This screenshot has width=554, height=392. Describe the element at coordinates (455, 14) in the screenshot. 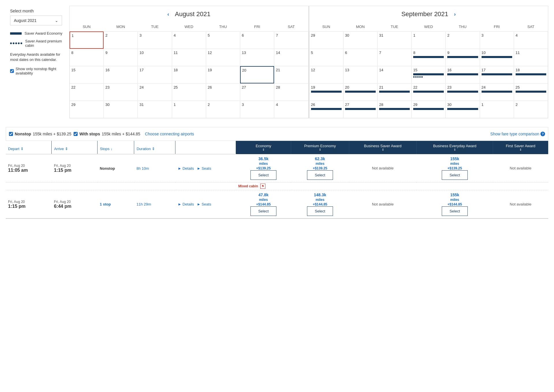

I see `next-month-button: ›` at that location.